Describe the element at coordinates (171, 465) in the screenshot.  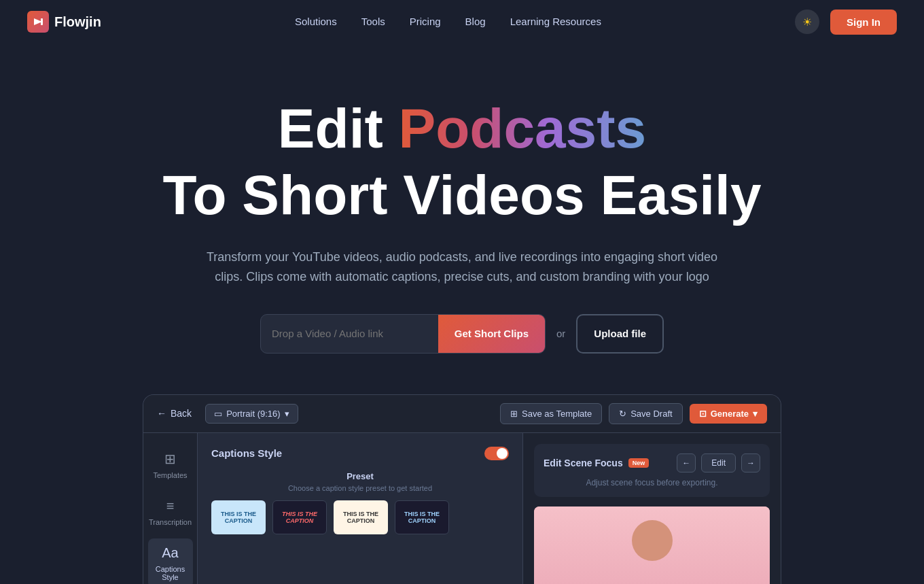
I see `sidebar-templates: ⊞ Templates` at that location.